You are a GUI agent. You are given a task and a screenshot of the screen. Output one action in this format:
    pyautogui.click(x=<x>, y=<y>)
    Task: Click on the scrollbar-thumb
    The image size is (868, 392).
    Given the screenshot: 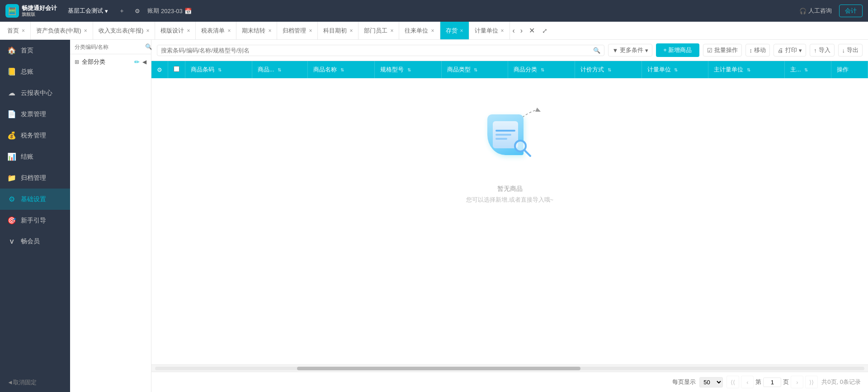 What is the action you would take?
    pyautogui.click(x=439, y=368)
    